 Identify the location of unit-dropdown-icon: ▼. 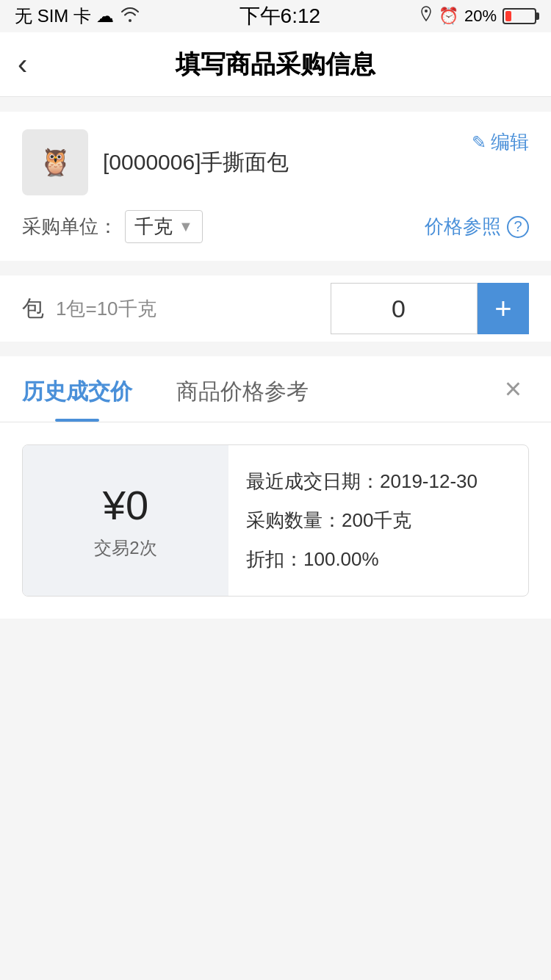
(186, 226).